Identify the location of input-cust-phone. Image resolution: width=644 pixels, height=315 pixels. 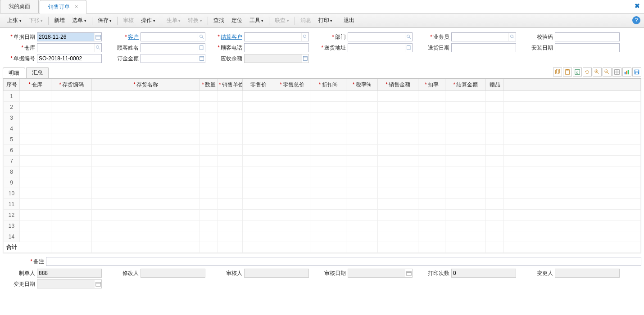
(277, 48).